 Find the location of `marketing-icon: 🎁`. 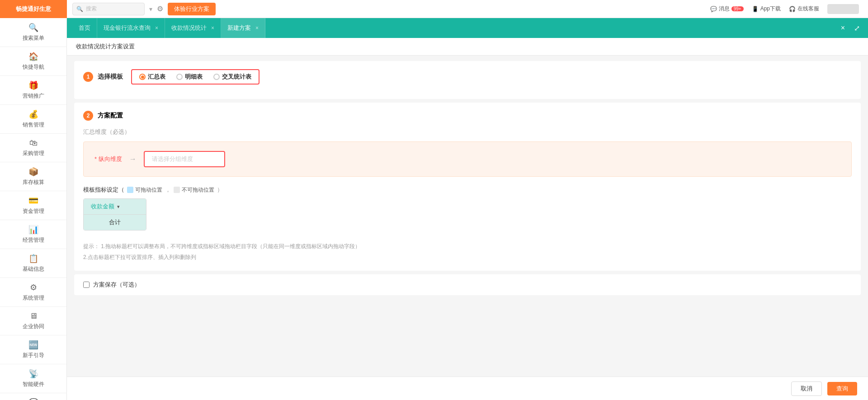

marketing-icon: 🎁 is located at coordinates (33, 85).